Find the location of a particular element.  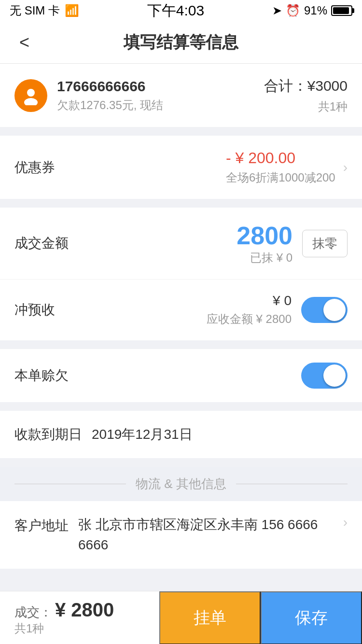

address-value: 张 北京市市辖区海淀区永丰南 156 6666 6666 is located at coordinates (210, 535).